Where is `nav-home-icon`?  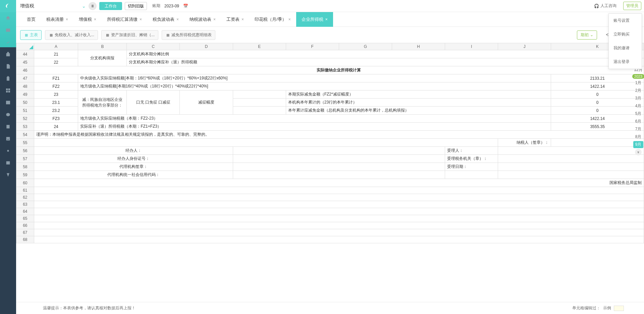
nav-home-icon is located at coordinates (8, 18).